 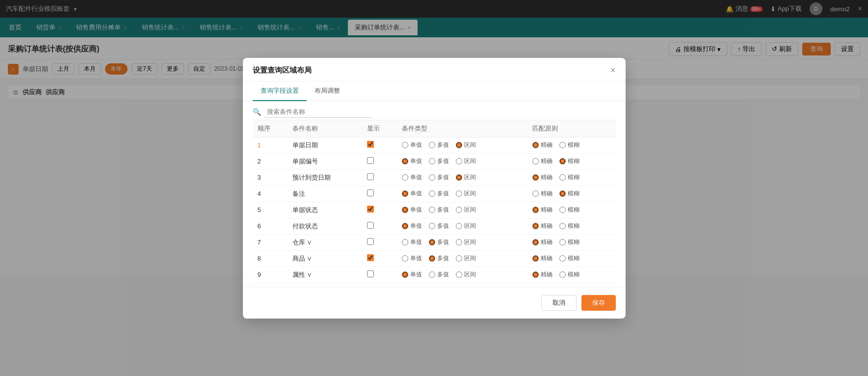 What do you see at coordinates (270, 210) in the screenshot?
I see `row-order: 5` at bounding box center [270, 210].